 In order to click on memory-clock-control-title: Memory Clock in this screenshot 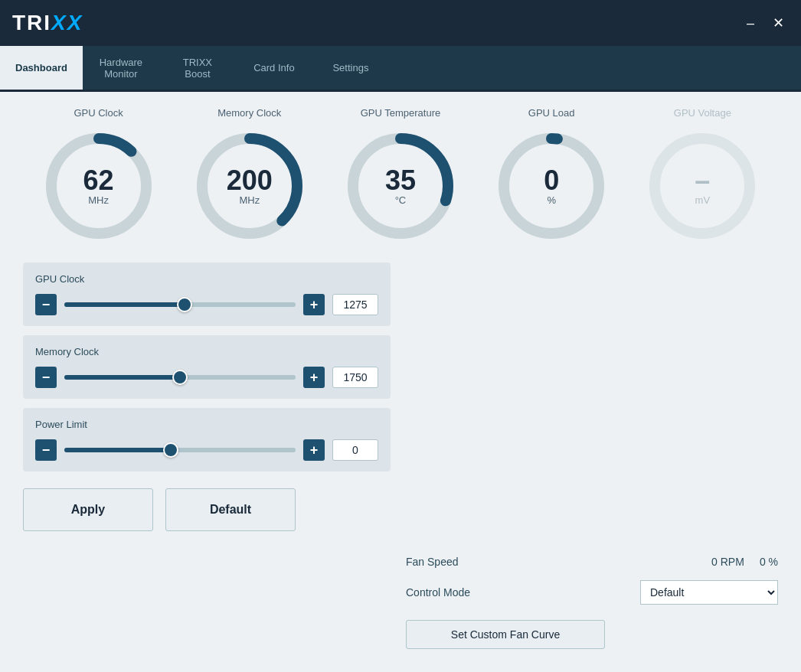, I will do `click(207, 352)`.